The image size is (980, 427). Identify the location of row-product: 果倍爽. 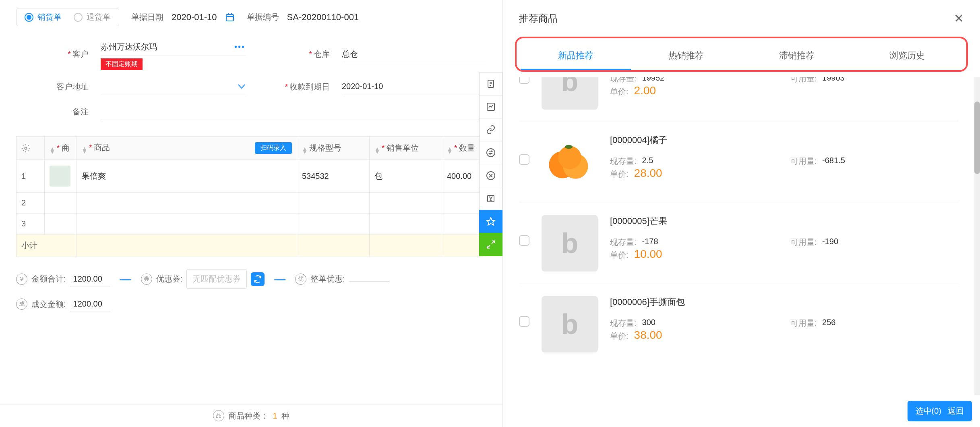
(187, 176).